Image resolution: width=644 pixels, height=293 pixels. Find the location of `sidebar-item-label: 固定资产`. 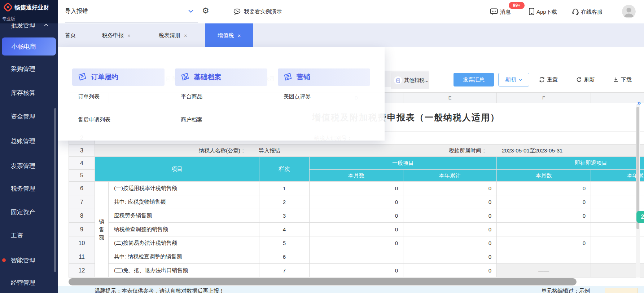

sidebar-item-label: 固定资产 is located at coordinates (23, 212).